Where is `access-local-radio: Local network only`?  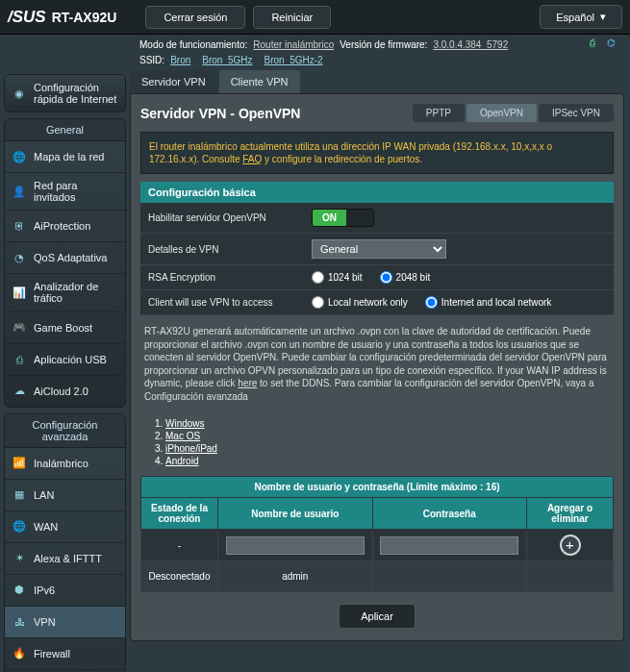 access-local-radio: Local network only is located at coordinates (360, 302).